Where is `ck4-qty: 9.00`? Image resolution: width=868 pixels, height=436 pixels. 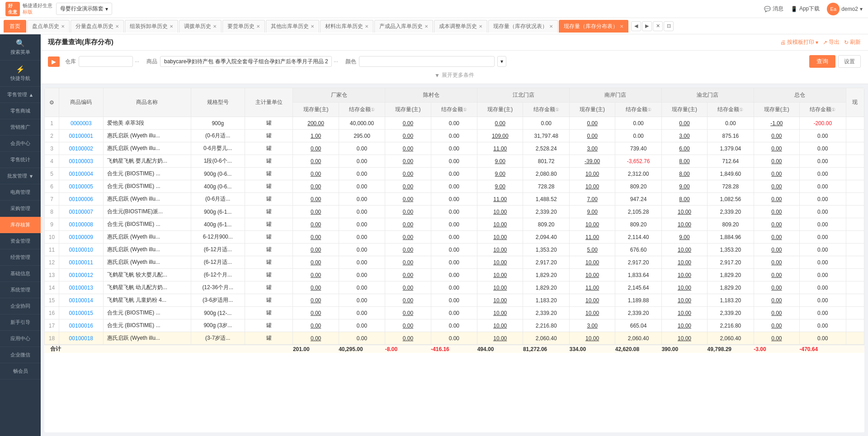 ck4-qty: 9.00 is located at coordinates (592, 212).